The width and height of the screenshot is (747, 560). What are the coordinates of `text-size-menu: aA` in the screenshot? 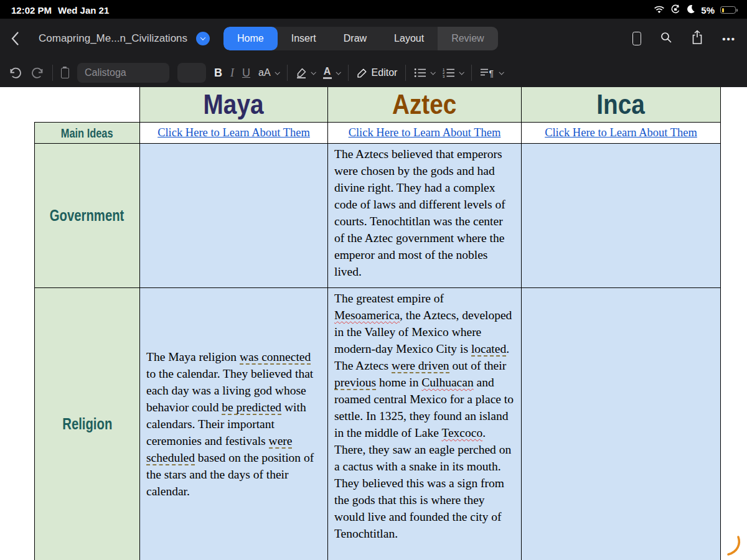 It's located at (269, 73).